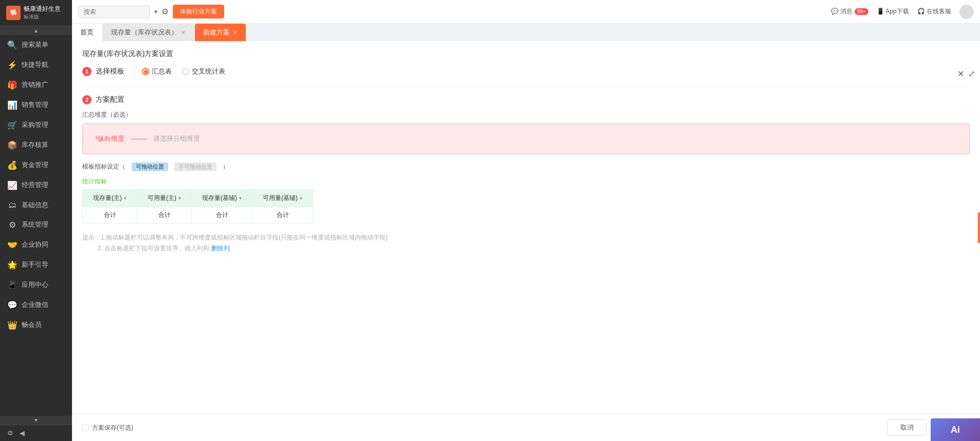 The height and width of the screenshot is (441, 980). What do you see at coordinates (36, 105) in the screenshot?
I see `sidebar-item-sales: 📊 销售管理` at bounding box center [36, 105].